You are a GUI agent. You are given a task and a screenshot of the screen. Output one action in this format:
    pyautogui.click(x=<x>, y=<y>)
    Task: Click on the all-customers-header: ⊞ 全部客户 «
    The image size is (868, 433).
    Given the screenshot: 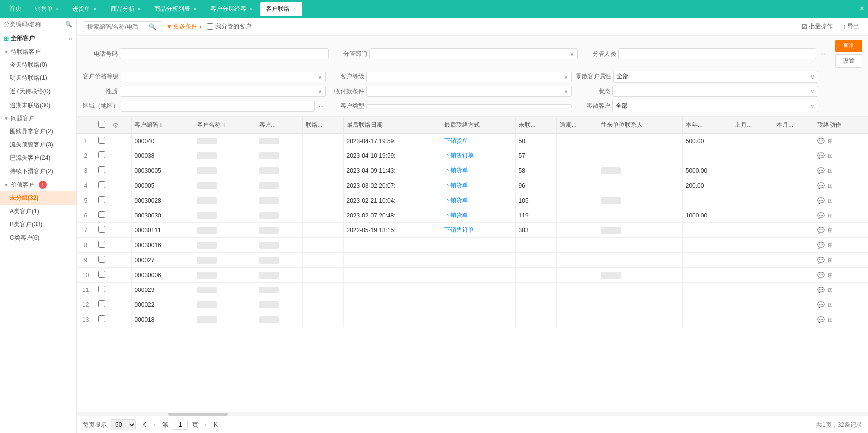 What is the action you would take?
    pyautogui.click(x=38, y=39)
    